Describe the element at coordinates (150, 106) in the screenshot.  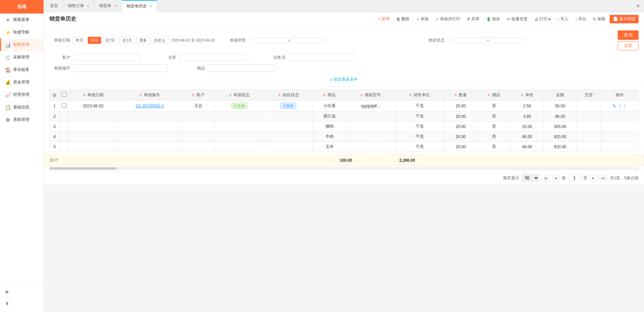
I see `doc-no-link: SA-20230602-0` at that location.